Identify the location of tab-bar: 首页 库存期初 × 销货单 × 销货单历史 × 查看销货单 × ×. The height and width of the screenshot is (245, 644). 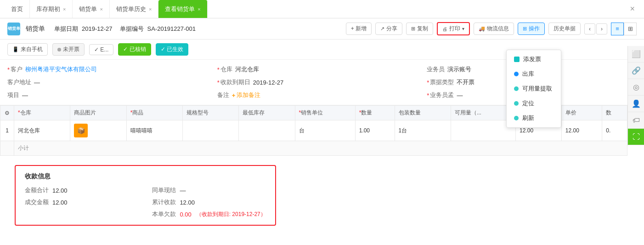
(322, 9).